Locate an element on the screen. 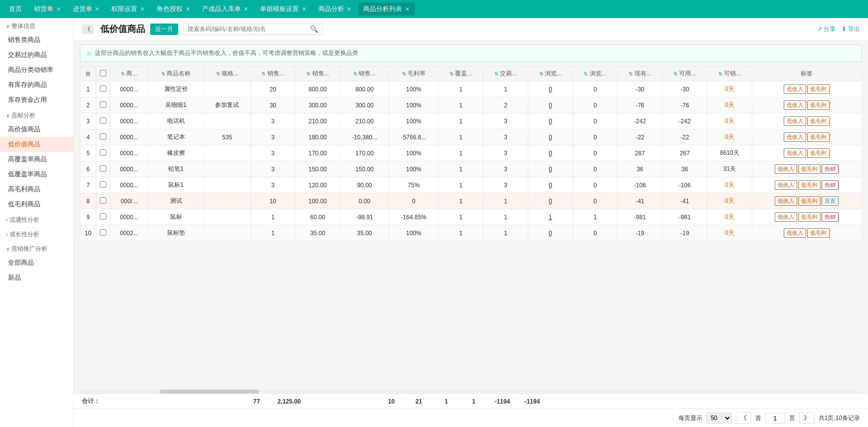 The height and width of the screenshot is (427, 868). sidebar-item-low-value: 低价值商品 is located at coordinates (37, 144).